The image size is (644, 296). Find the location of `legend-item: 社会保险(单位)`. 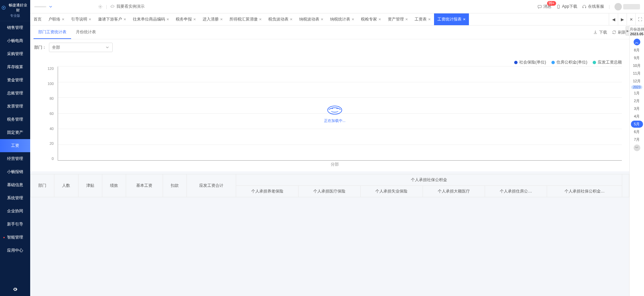

legend-item: 社会保险(单位) is located at coordinates (530, 62).